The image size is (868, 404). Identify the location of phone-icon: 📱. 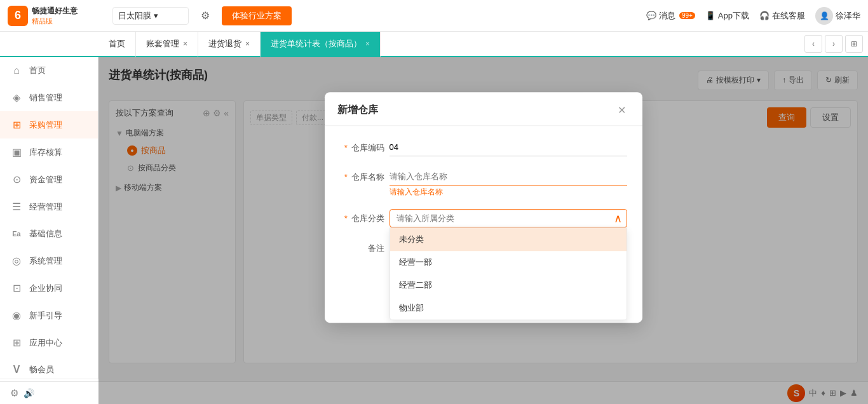
(710, 15).